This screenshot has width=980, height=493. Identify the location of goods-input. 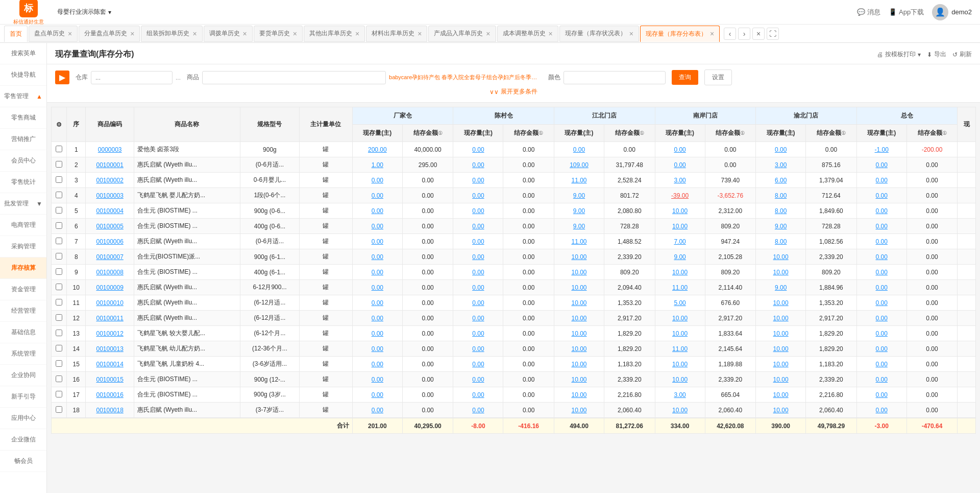
(294, 78).